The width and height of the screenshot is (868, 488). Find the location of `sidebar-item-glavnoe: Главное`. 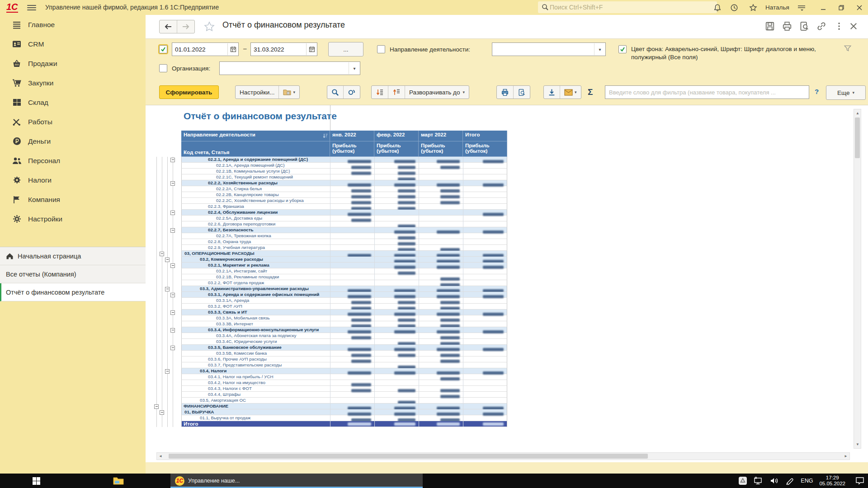

sidebar-item-glavnoe: Главное is located at coordinates (73, 24).